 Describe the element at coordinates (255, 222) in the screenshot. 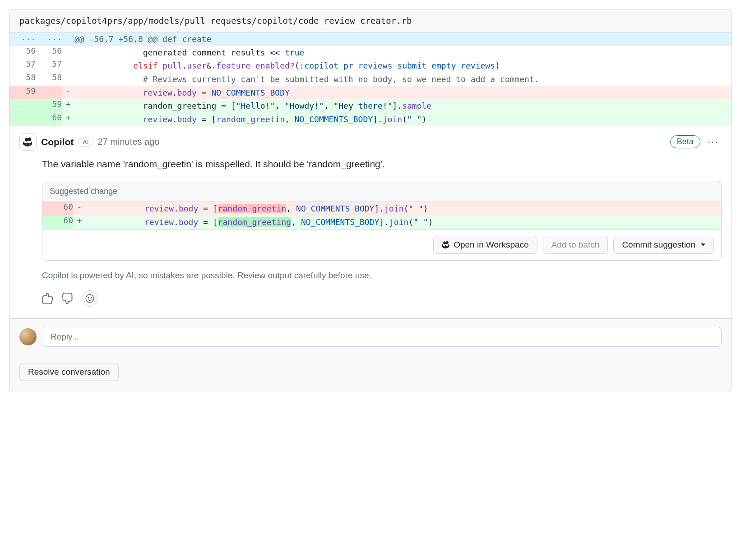

I see `highlighted-token: random_greeting` at that location.